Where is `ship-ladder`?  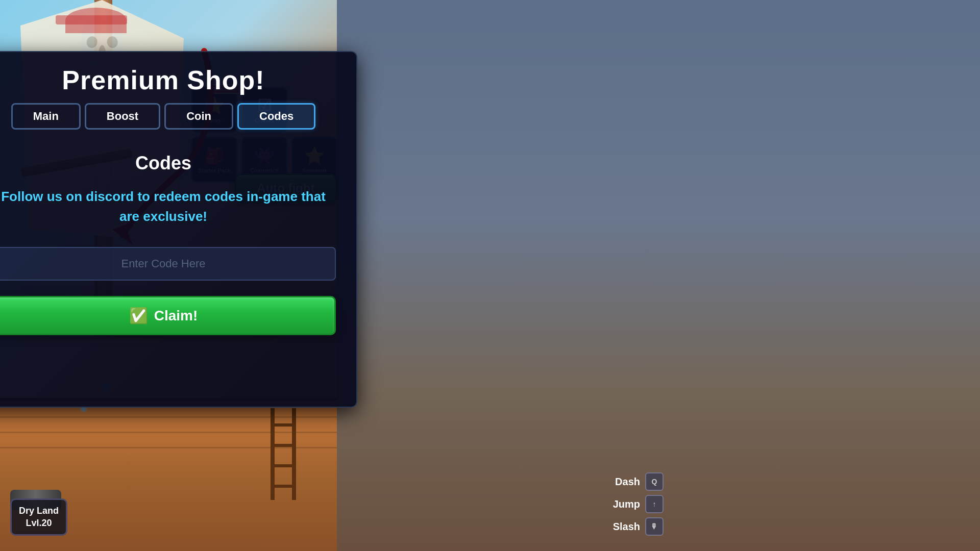
ship-ladder is located at coordinates (283, 454).